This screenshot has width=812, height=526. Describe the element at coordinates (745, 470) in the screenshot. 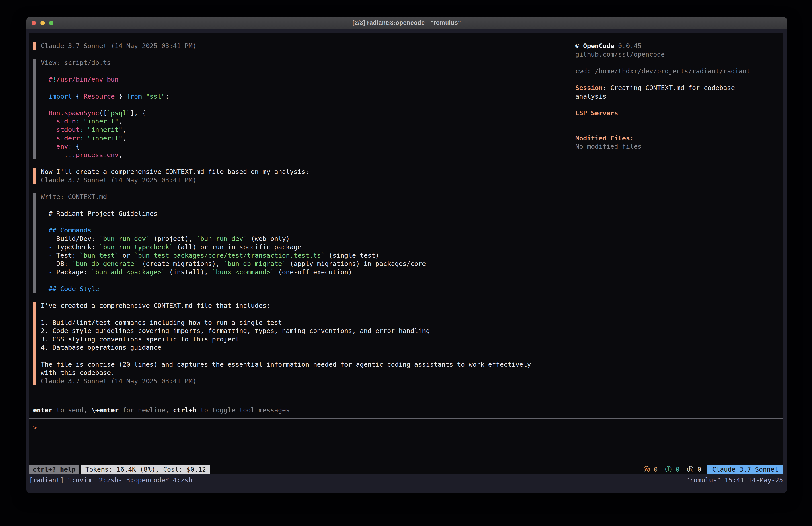

I see `model-badge: Claude 3.7 Sonnet` at that location.